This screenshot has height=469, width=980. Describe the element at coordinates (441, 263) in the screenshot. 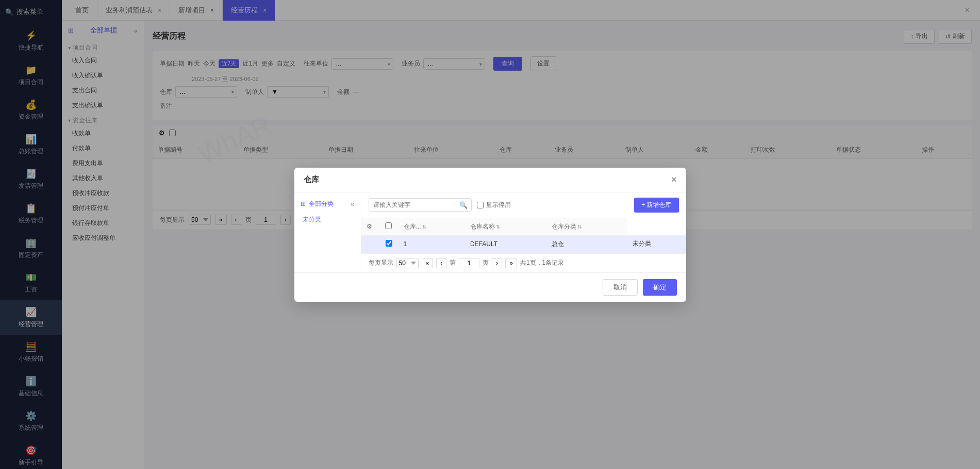

I see `modal-prev-page: ‹` at that location.